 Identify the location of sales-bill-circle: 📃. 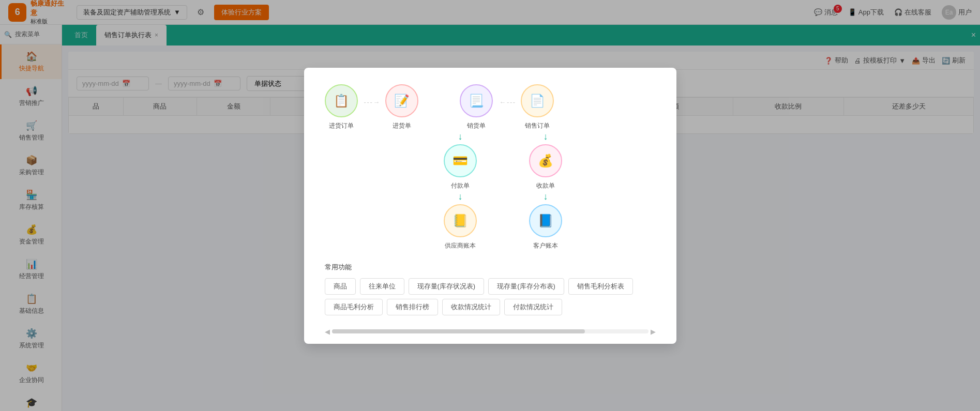
(476, 101).